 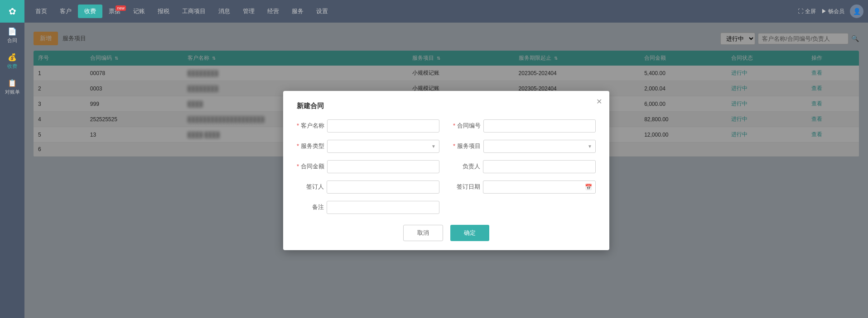 What do you see at coordinates (368, 147) in the screenshot?
I see `form-group-service-type: * 服务类型 ▼` at bounding box center [368, 147].